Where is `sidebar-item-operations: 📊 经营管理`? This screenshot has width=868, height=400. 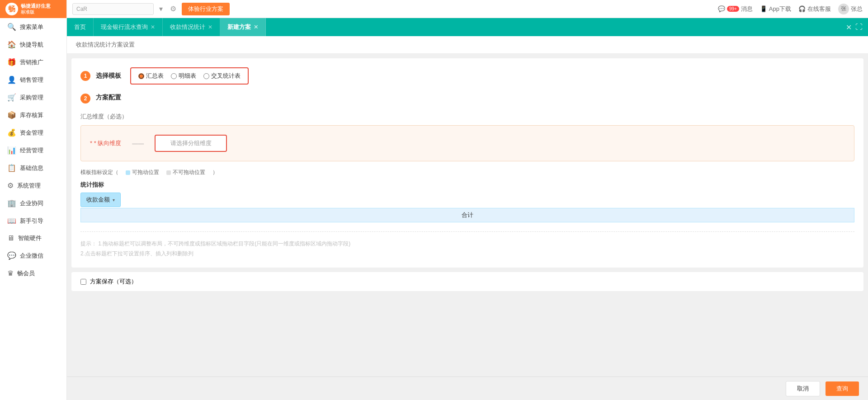 sidebar-item-operations: 📊 经营管理 is located at coordinates (33, 150).